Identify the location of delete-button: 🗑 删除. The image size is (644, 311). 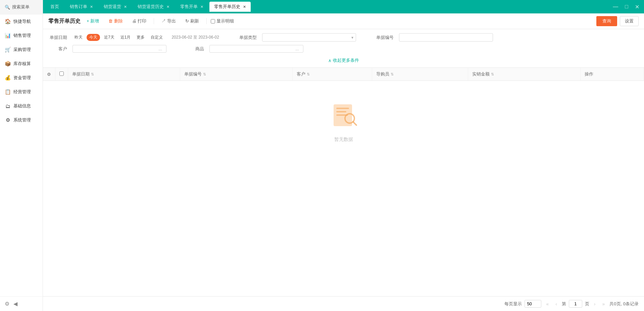
(115, 21).